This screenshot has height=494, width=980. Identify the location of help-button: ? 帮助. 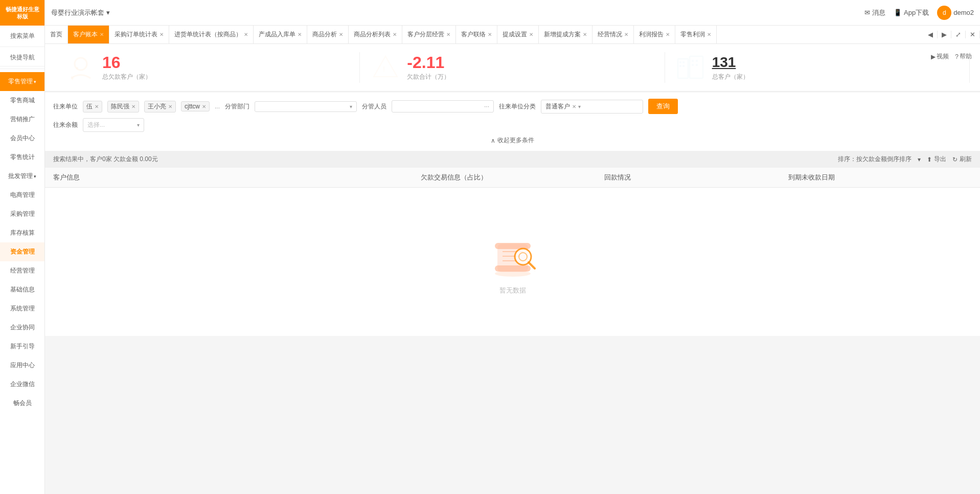
(963, 56).